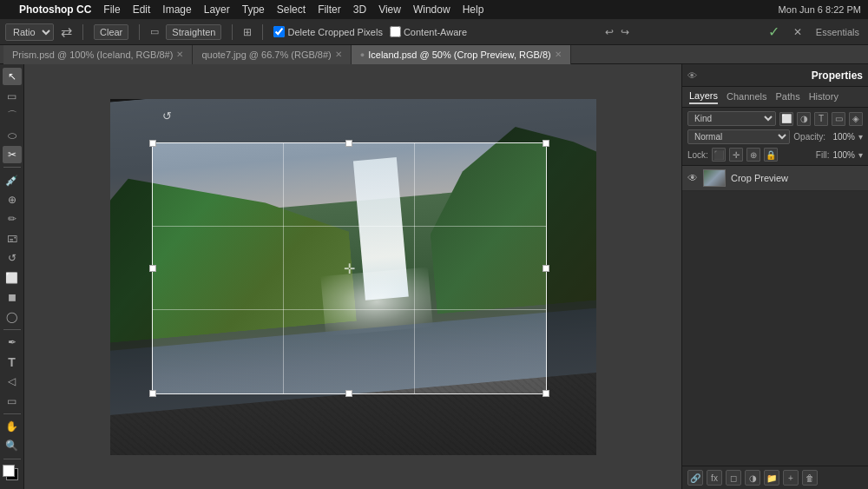 The height and width of the screenshot is (489, 868). What do you see at coordinates (330, 10) in the screenshot?
I see `menu-filter: Filter` at bounding box center [330, 10].